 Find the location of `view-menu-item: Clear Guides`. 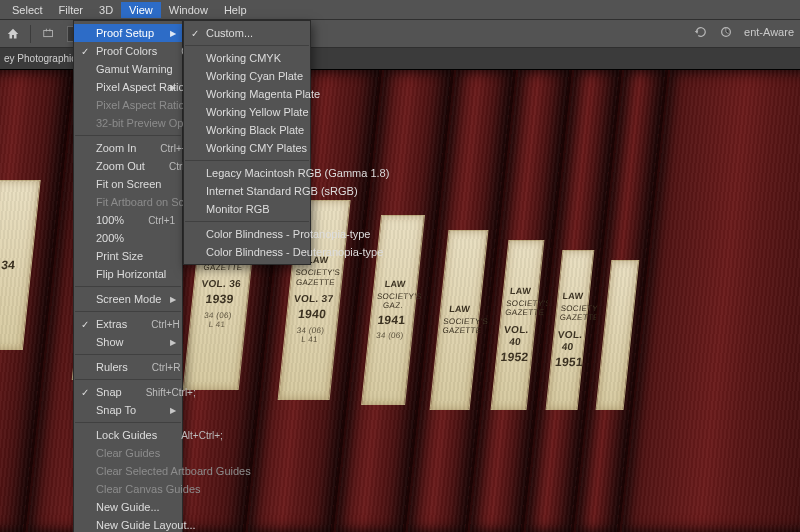

view-menu-item: Clear Guides is located at coordinates (128, 453).